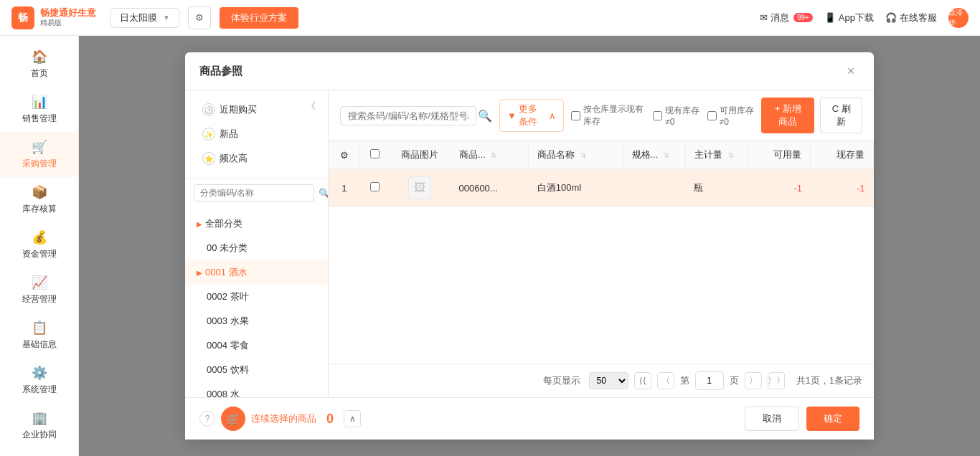 This screenshot has width=980, height=456. What do you see at coordinates (802, 419) in the screenshot?
I see `footer-right: 取消 确定` at bounding box center [802, 419].